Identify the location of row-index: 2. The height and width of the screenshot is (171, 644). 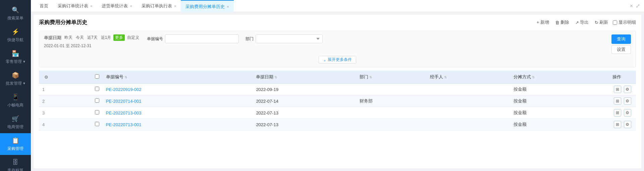
(65, 101).